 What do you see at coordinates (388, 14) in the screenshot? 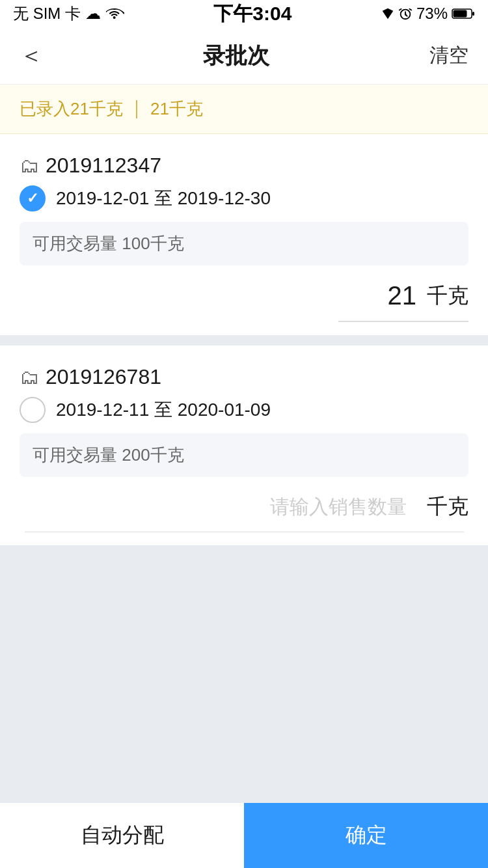
I see `location-icon` at bounding box center [388, 14].